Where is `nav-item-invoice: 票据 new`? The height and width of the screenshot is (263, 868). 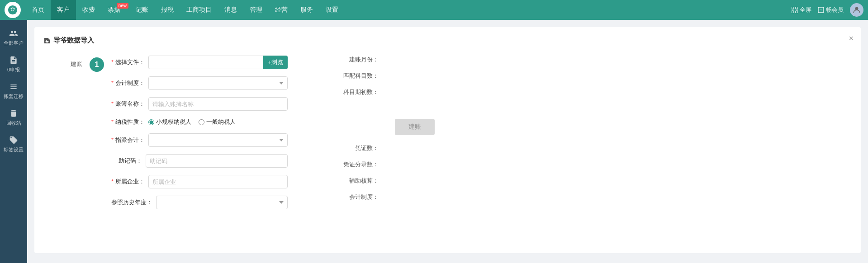
nav-item-invoice: 票据 new is located at coordinates (115, 10).